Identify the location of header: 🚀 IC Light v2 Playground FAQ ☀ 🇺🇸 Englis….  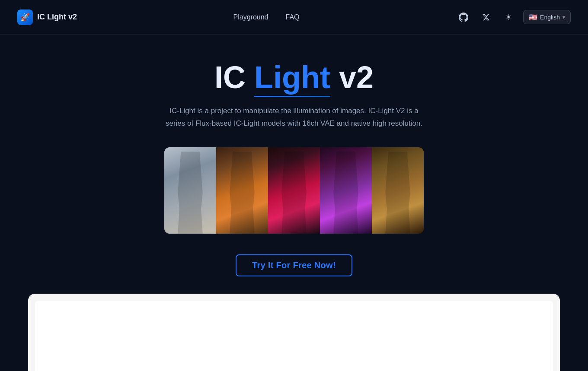
(294, 17).